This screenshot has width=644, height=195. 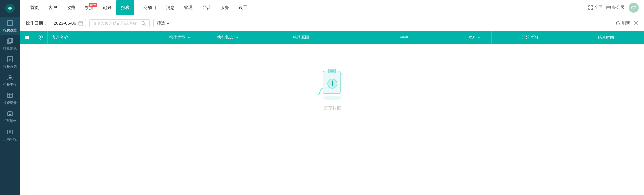 What do you see at coordinates (530, 37) in the screenshot?
I see `th-start-time-label: 开始时间` at bounding box center [530, 37].